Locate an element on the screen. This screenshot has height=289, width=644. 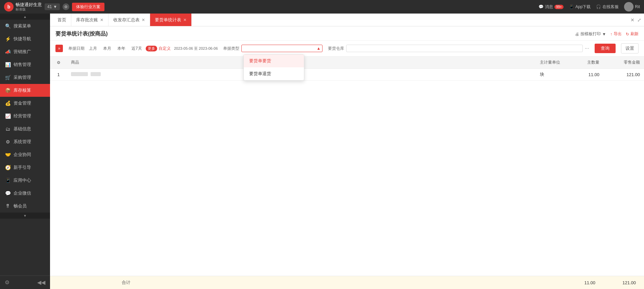
date-btn-this-year: 本年 is located at coordinates (121, 49).